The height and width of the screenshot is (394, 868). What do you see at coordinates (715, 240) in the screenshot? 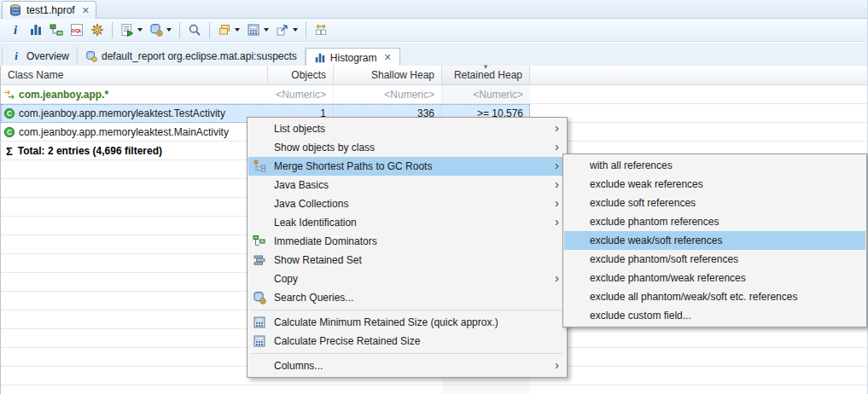
I see `menu-item-exclude-weak-soft-references: exclude weak/soft references` at bounding box center [715, 240].